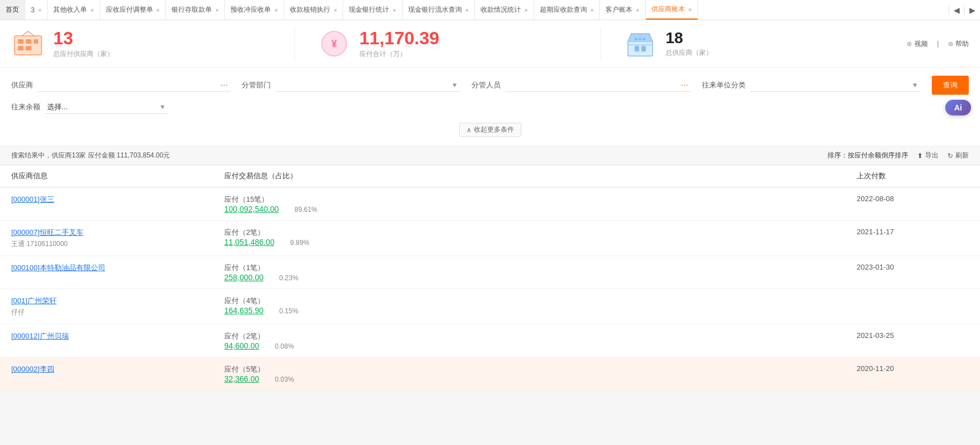 The height and width of the screenshot is (445, 980). Describe the element at coordinates (958, 156) in the screenshot. I see `refresh-button: ↻ 刷新` at that location.